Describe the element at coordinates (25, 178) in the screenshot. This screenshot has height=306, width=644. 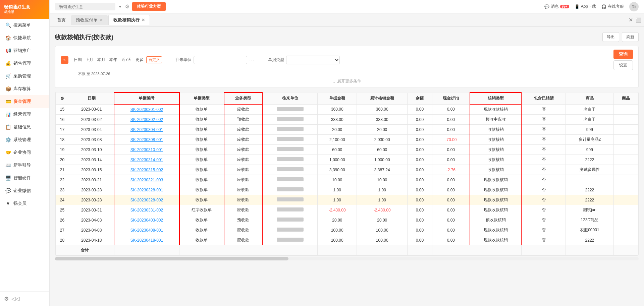
I see `sidebar-item-hardware: 🖥️ 智能硬件` at that location.